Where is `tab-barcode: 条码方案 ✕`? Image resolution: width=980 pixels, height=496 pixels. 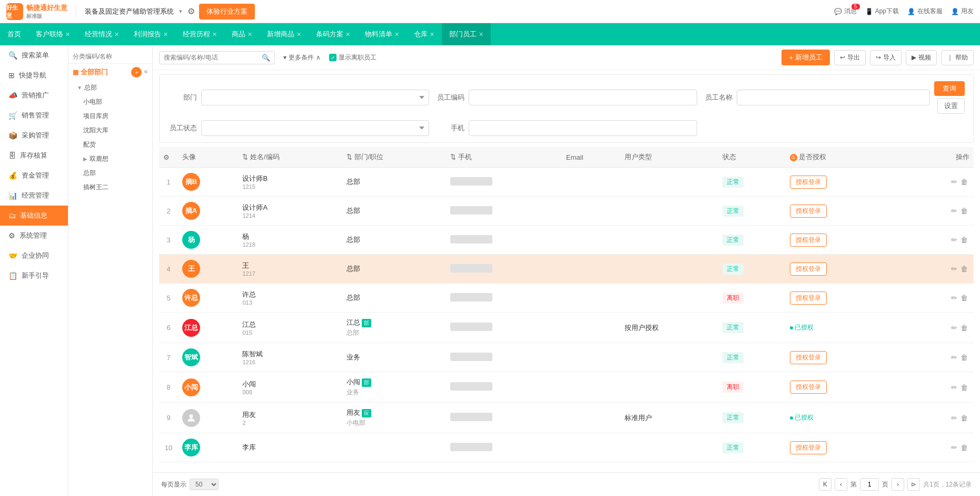 tab-barcode: 条码方案 ✕ is located at coordinates (333, 34).